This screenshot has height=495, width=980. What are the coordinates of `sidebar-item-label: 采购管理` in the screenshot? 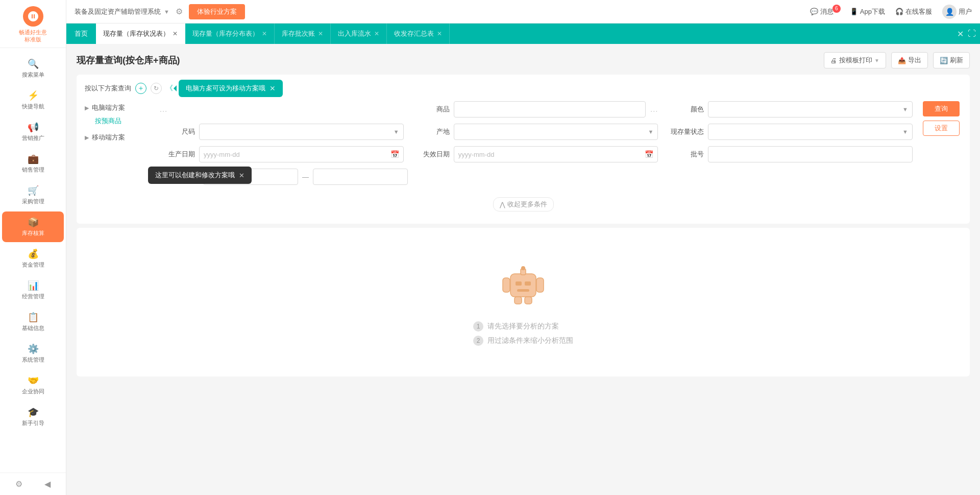 It's located at (33, 201).